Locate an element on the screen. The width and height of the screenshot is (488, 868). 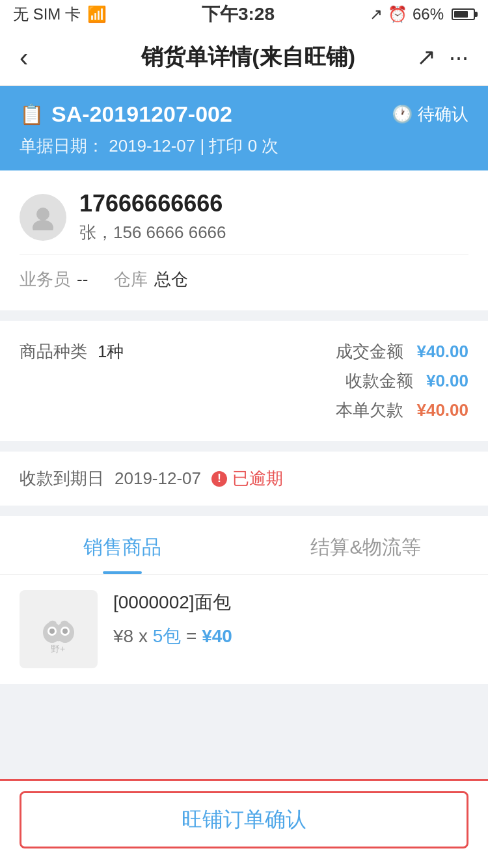
customer-meta: 业务员 -- 仓库 总仓 is located at coordinates (244, 273).